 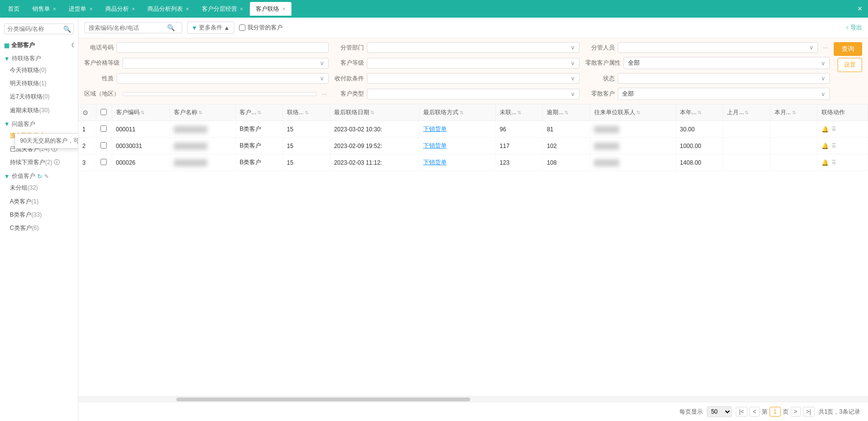 I want to click on settings-col-icon: ⚙, so click(x=85, y=113).